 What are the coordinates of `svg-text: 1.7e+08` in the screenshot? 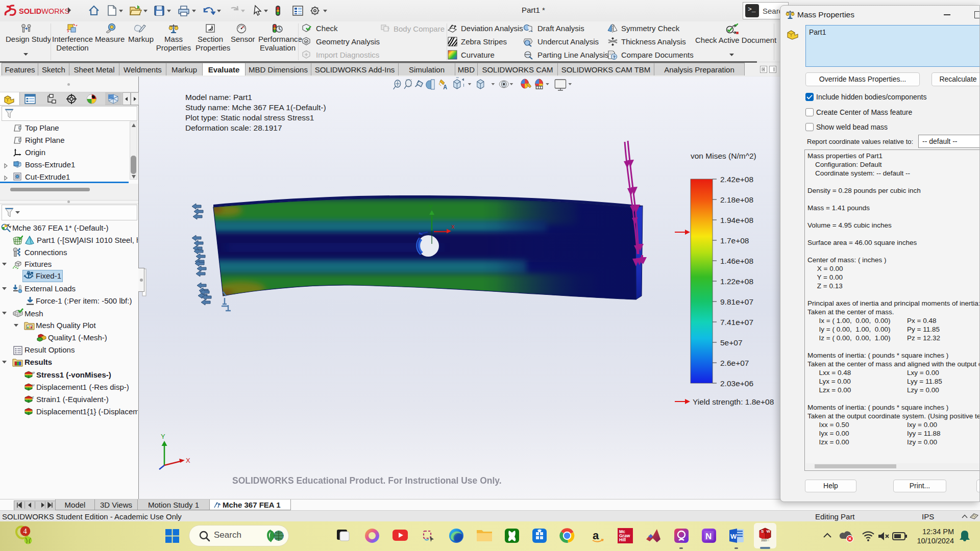 It's located at (734, 241).